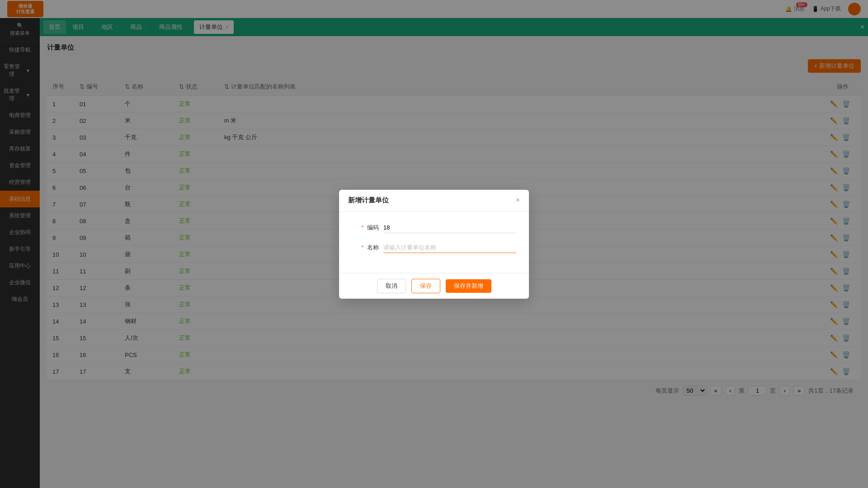 The image size is (868, 488). Describe the element at coordinates (434, 242) in the screenshot. I see `modal-body: * 编码 * 名称` at that location.